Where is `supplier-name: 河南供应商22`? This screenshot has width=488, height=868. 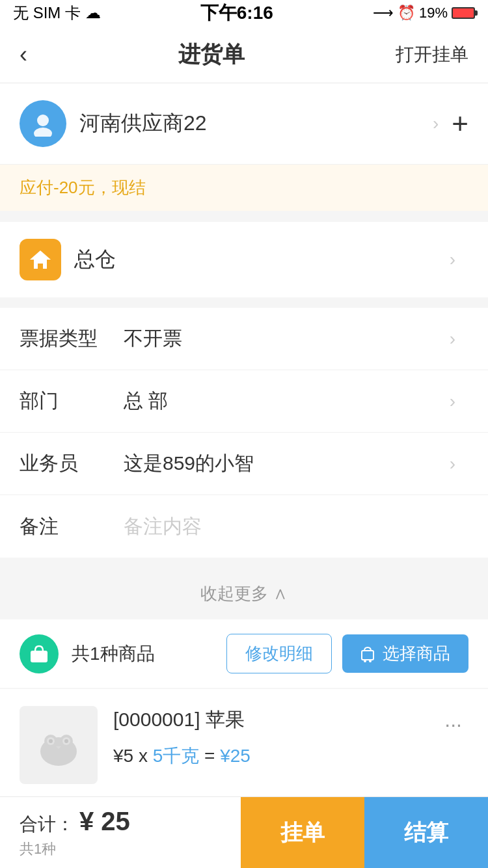 supplier-name: 河南供应商22 is located at coordinates (256, 124).